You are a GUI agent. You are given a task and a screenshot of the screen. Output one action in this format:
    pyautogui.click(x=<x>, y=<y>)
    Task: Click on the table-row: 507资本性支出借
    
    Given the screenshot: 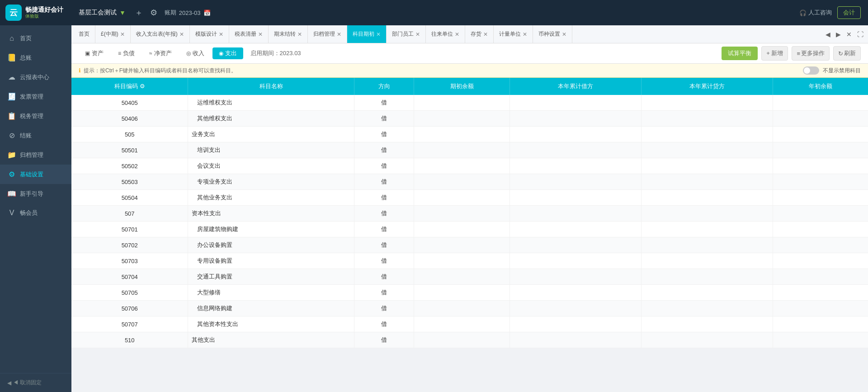 What is the action you would take?
    pyautogui.click(x=470, y=213)
    